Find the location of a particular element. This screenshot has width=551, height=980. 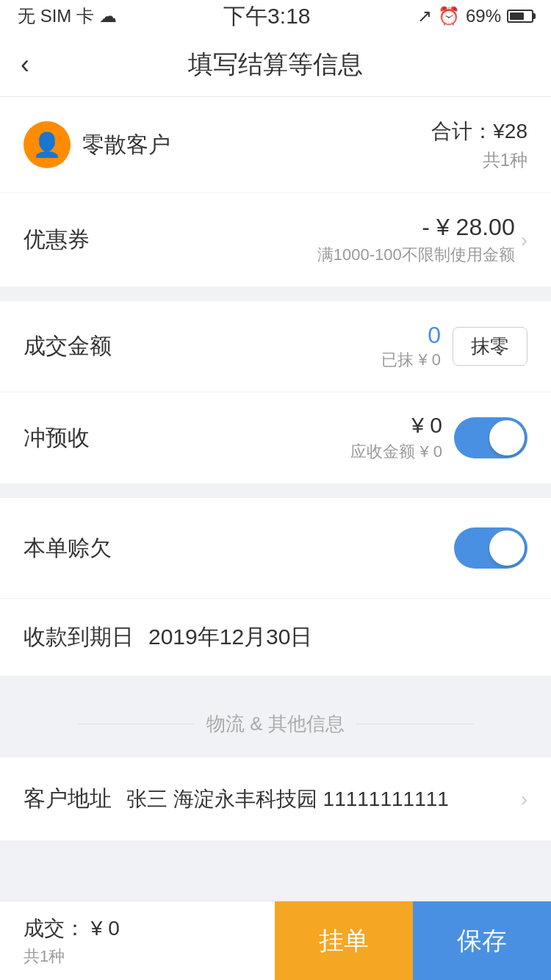

address-chevron-icon: › is located at coordinates (525, 799).